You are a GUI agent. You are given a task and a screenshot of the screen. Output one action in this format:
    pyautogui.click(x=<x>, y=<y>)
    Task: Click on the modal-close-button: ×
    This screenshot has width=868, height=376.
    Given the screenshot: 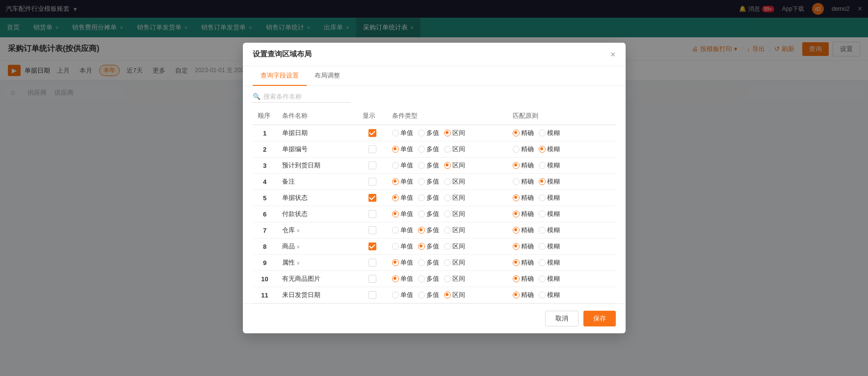 What is the action you would take?
    pyautogui.click(x=613, y=54)
    